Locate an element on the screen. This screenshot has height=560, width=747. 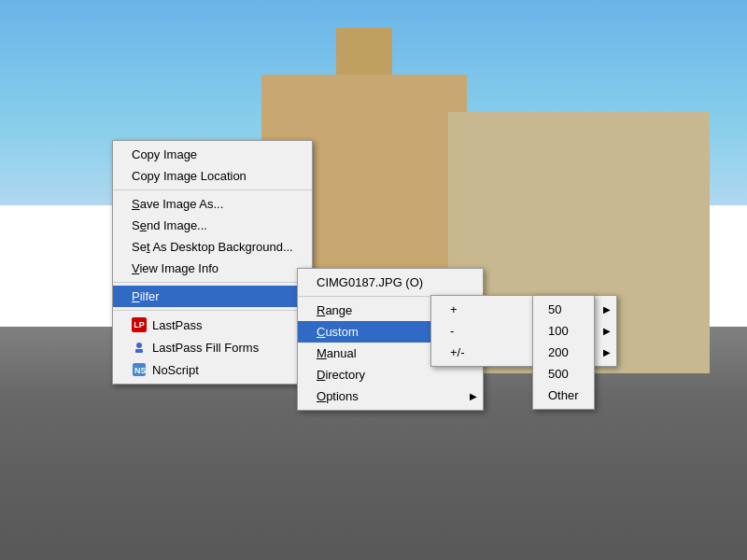
menu-item-lastpass: LP LastPass is located at coordinates (213, 325).